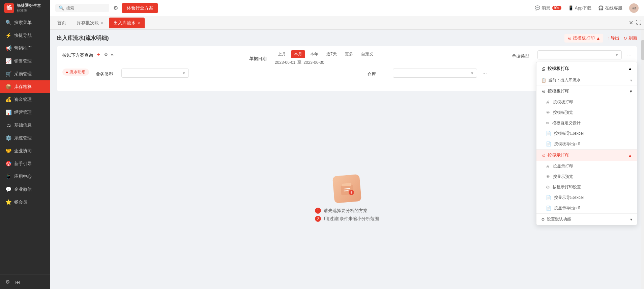  Describe the element at coordinates (25, 61) in the screenshot. I see `sidebar-item-sales: 📈销售管理` at that location.